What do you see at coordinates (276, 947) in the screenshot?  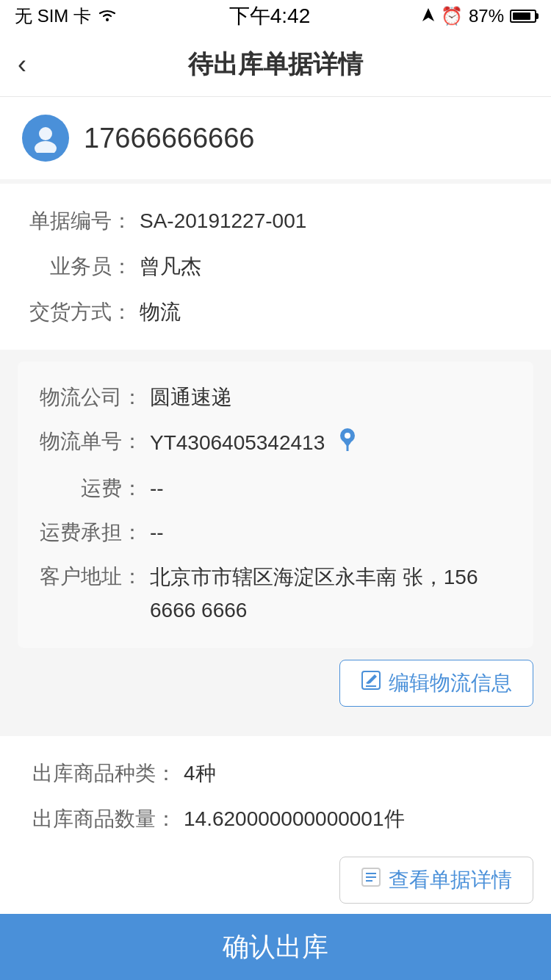 I see `confirm-button-area: 确认出库` at bounding box center [276, 947].